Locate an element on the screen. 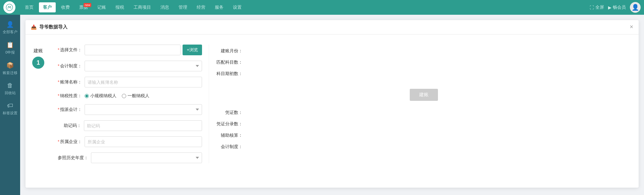 The height and width of the screenshot is (195, 644). ledger-name-input is located at coordinates (143, 82).